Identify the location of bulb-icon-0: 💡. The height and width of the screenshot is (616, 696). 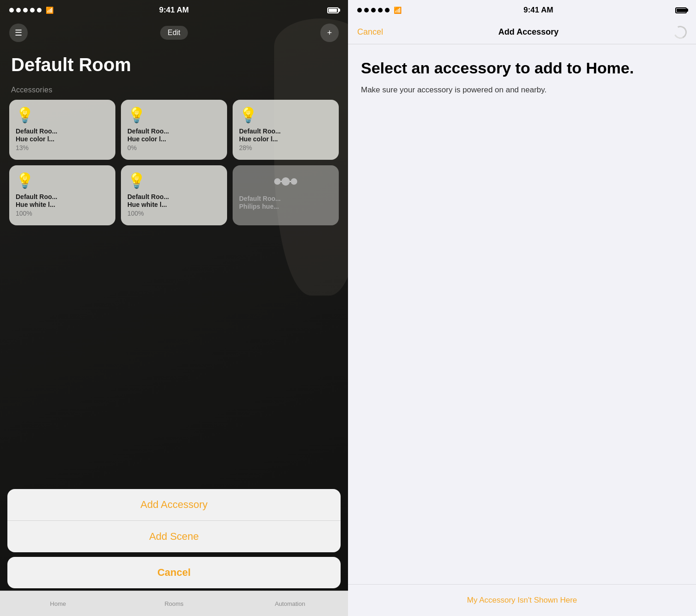
(62, 115).